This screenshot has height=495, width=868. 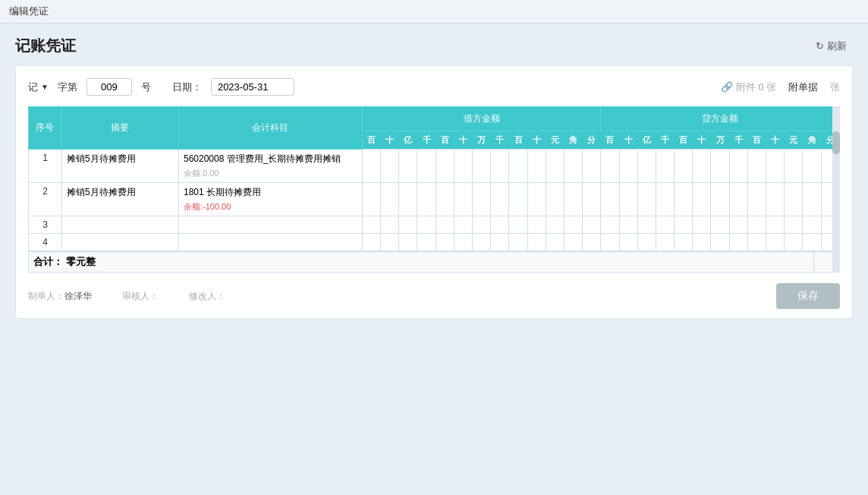 I want to click on row-summary-2: 摊销5月待摊费用, so click(x=120, y=200).